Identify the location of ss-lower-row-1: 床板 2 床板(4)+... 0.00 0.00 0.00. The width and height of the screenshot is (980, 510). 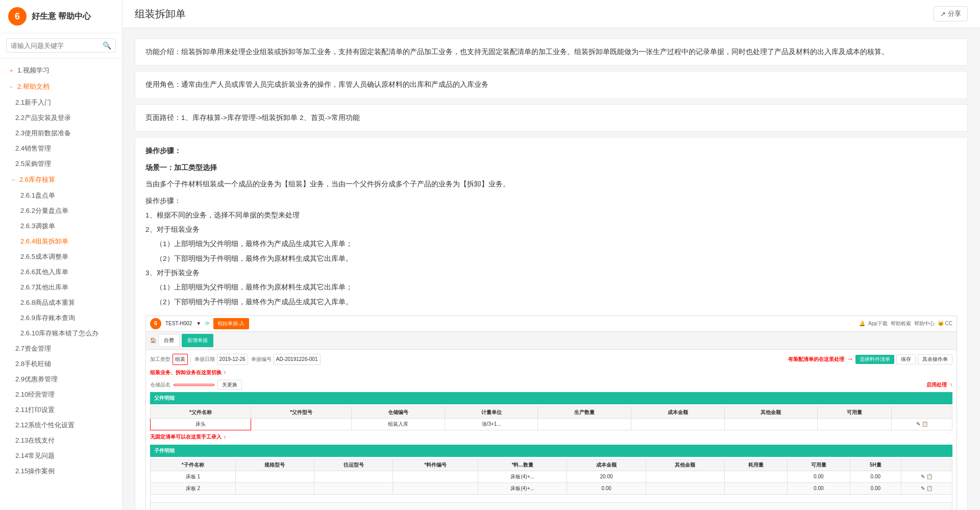
(551, 488).